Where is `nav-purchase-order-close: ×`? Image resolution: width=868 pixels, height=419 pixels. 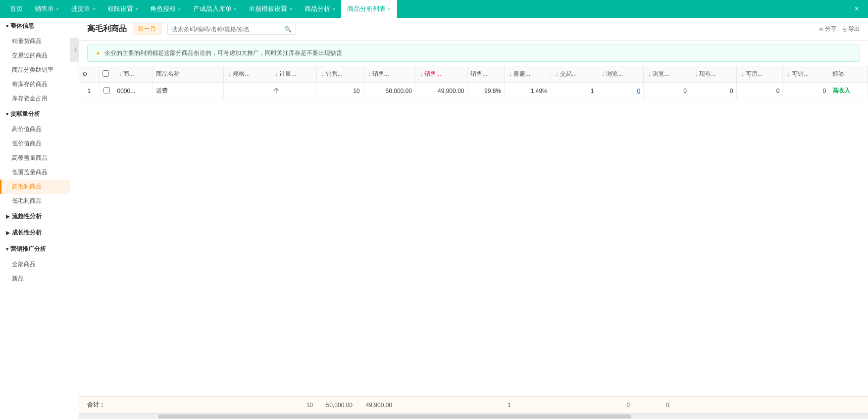
nav-purchase-order-close: × is located at coordinates (94, 9).